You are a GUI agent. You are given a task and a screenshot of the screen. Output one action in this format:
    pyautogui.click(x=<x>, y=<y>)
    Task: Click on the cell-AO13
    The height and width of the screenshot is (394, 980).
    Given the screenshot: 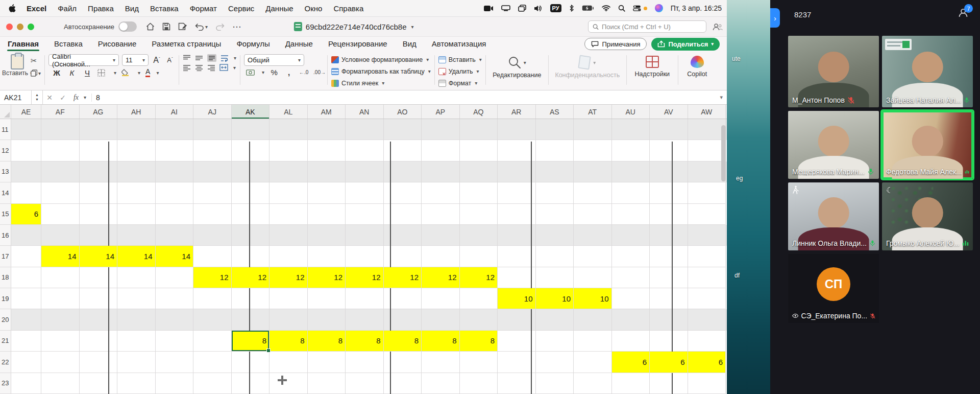 What is the action you would take?
    pyautogui.click(x=403, y=172)
    